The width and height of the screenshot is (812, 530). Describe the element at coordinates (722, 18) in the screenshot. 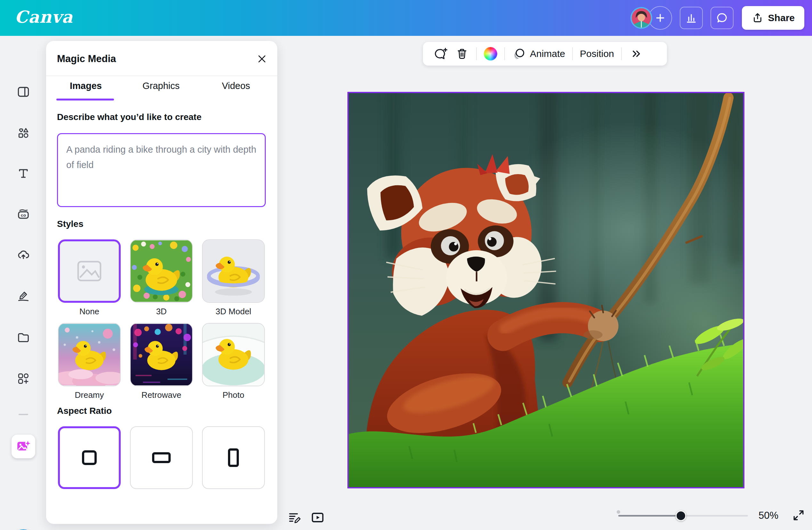

I see `comments-button` at that location.